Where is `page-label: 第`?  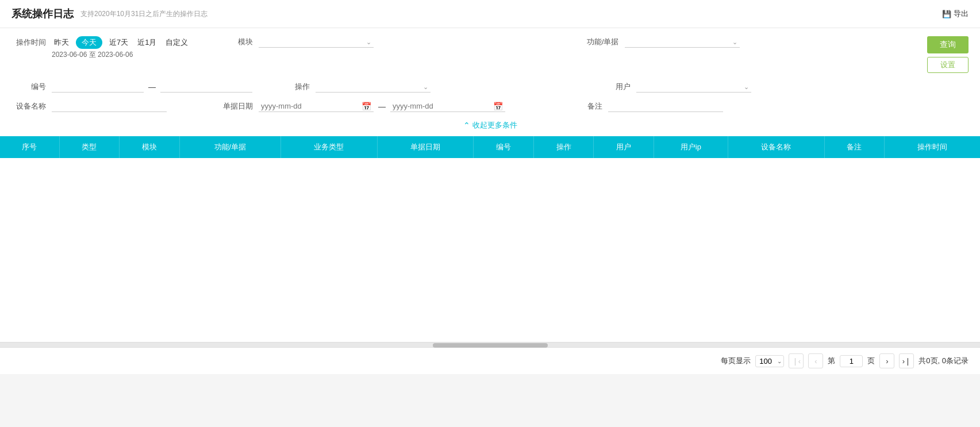
page-label: 第 is located at coordinates (831, 361).